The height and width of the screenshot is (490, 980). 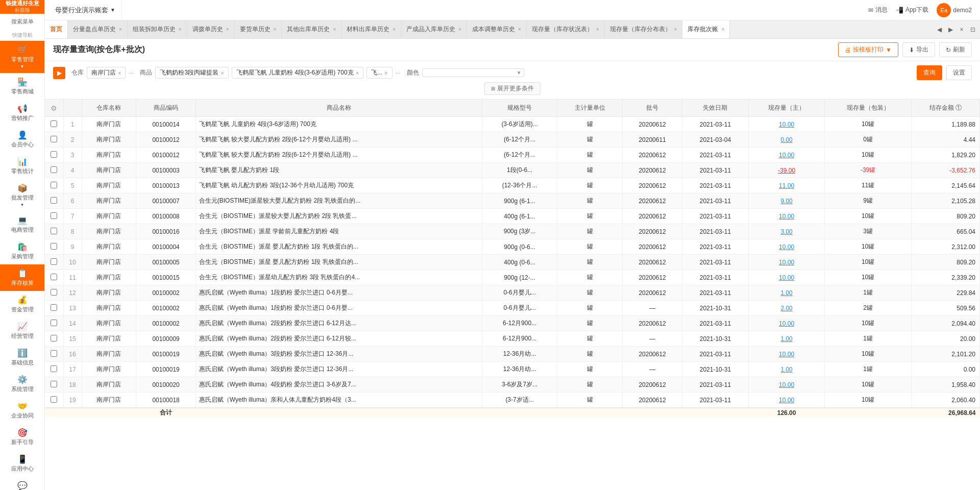 What do you see at coordinates (22, 166) in the screenshot?
I see `sidebar-item-retail-stats: 📊 零售统计` at bounding box center [22, 166].